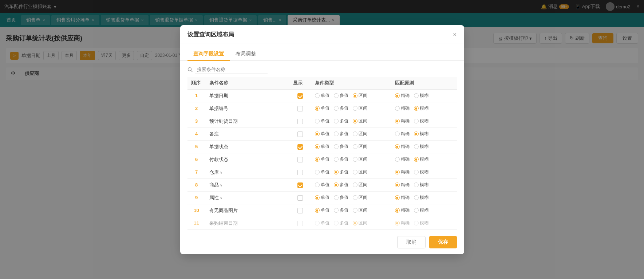 The width and height of the screenshot is (644, 279). Describe the element at coordinates (322, 69) in the screenshot. I see `modal-search-area` at that location.